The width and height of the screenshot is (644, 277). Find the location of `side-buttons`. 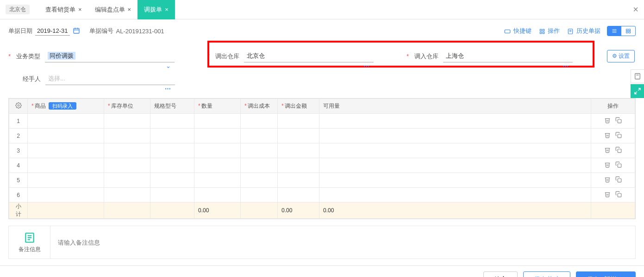

side-buttons is located at coordinates (637, 84).